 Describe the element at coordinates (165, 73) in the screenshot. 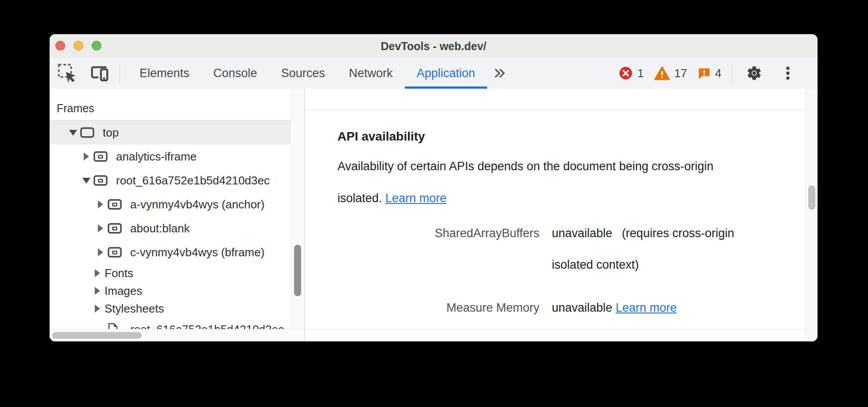

I see `tab-elements: Elements` at that location.